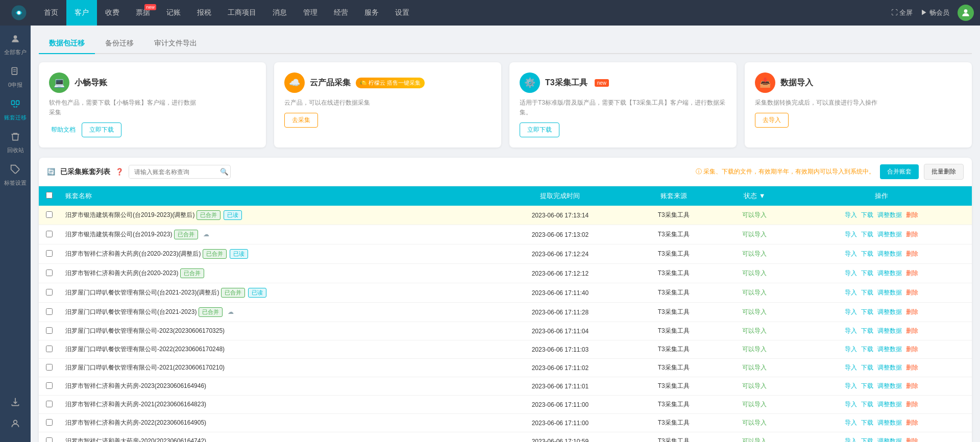 The image size is (980, 442). What do you see at coordinates (899, 171) in the screenshot?
I see `merge-accounts-btn: 合并账套` at bounding box center [899, 171].